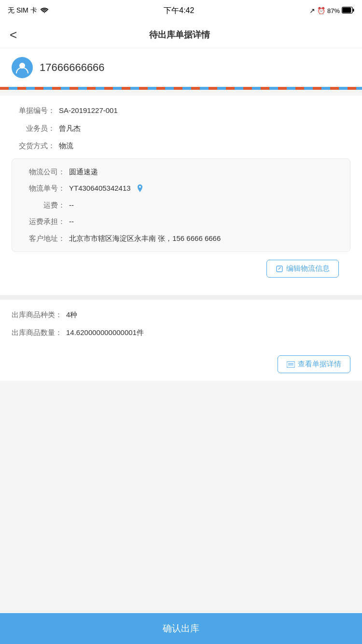  I want to click on document-number-row: 单据编号： SA-20191227-001, so click(181, 111).